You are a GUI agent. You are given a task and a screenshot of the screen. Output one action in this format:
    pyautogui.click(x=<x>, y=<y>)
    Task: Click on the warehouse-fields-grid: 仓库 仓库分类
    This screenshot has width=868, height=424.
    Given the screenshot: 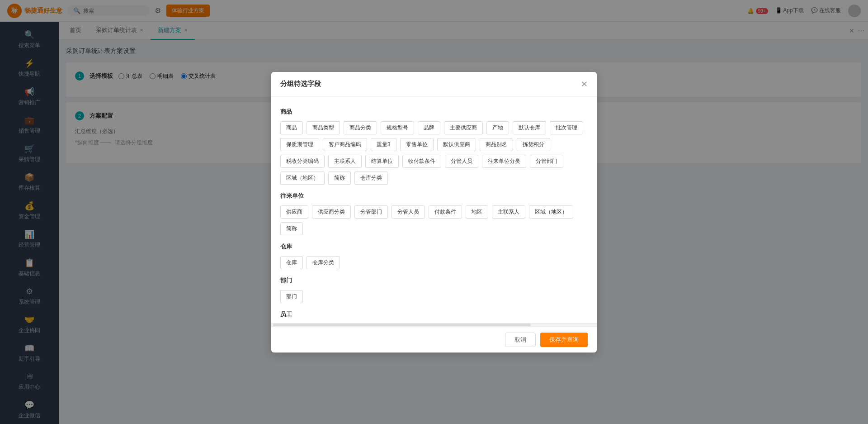 What is the action you would take?
    pyautogui.click(x=434, y=262)
    